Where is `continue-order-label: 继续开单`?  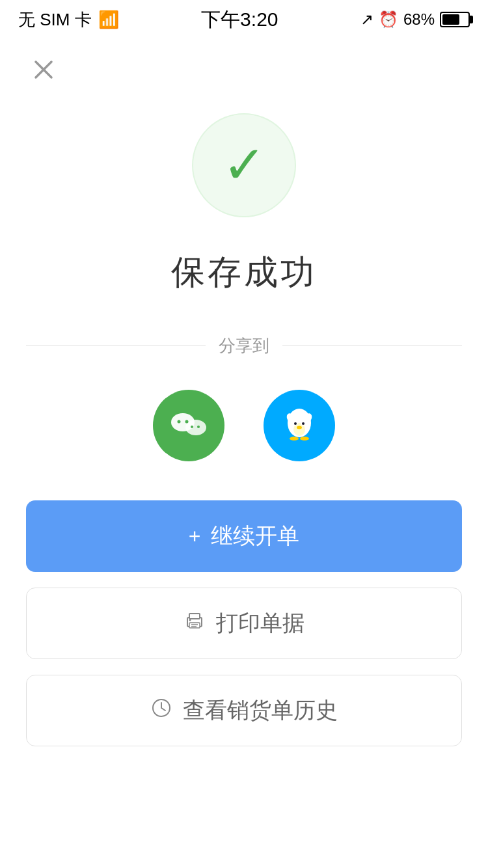 continue-order-label: 继续开单 is located at coordinates (255, 536).